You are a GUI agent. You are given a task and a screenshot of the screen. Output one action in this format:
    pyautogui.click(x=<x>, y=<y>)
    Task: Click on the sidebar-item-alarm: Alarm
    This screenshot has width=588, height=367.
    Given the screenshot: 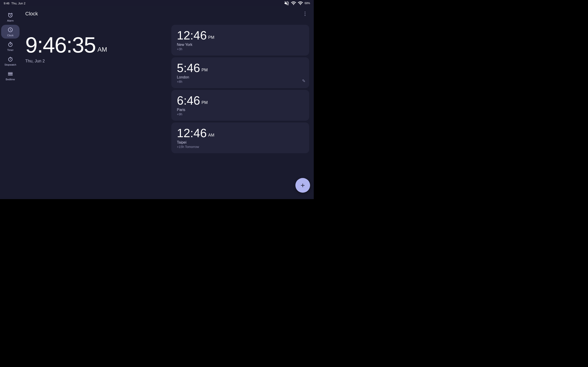 What is the action you would take?
    pyautogui.click(x=10, y=17)
    